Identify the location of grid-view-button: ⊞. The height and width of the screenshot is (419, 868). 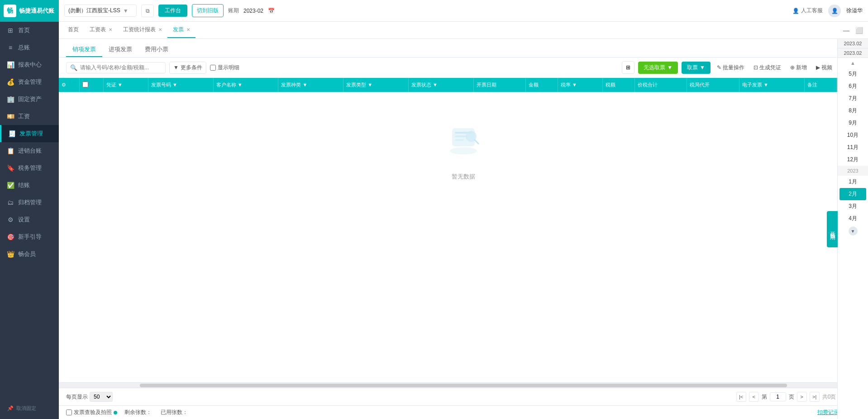
(628, 67).